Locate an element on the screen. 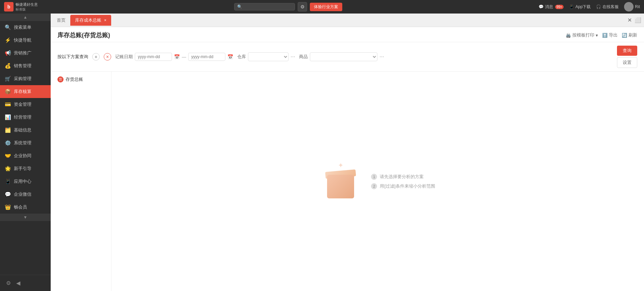  warehouse-label: 仓库 is located at coordinates (242, 57).